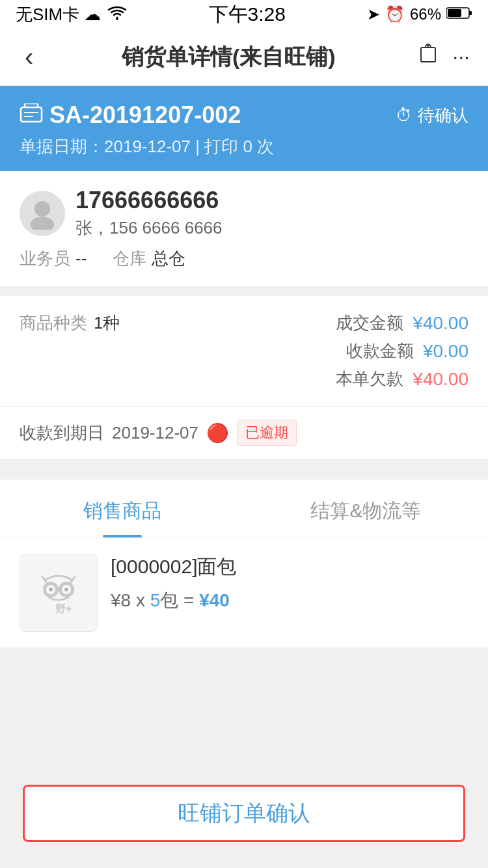 This screenshot has height=868, width=488. Describe the element at coordinates (122, 510) in the screenshot. I see `tab-products-label: 销售商品` at that location.